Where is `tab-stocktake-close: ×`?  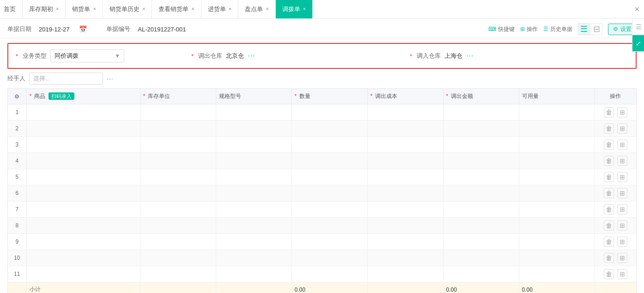
tab-stocktake-close: × is located at coordinates (267, 9).